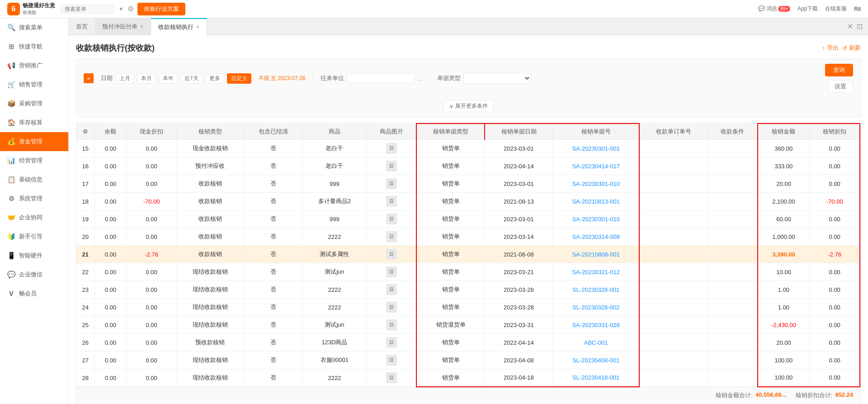 This screenshot has width=868, height=404. I want to click on bill-type-select, so click(497, 78).